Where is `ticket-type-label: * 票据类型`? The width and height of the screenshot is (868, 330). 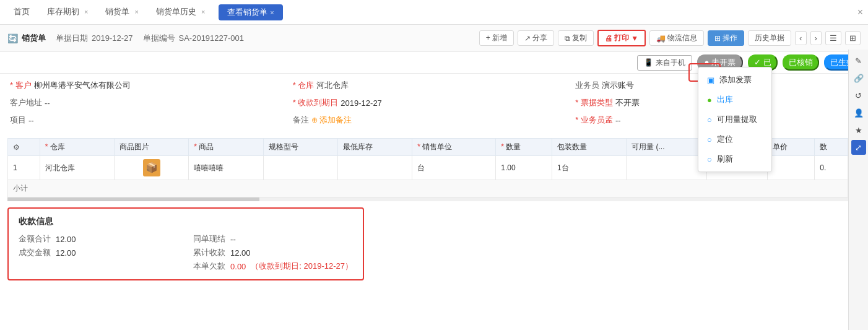
ticket-type-label: * 票据类型 is located at coordinates (594, 103).